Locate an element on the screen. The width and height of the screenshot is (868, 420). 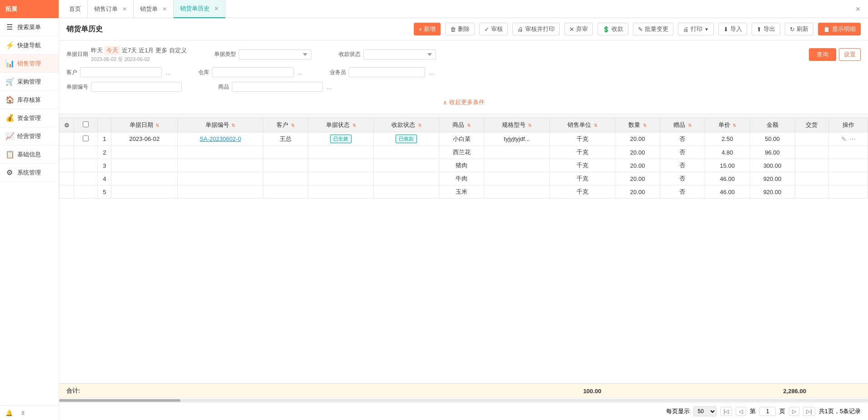
doc-status-badge: 已生效 is located at coordinates (341, 139).